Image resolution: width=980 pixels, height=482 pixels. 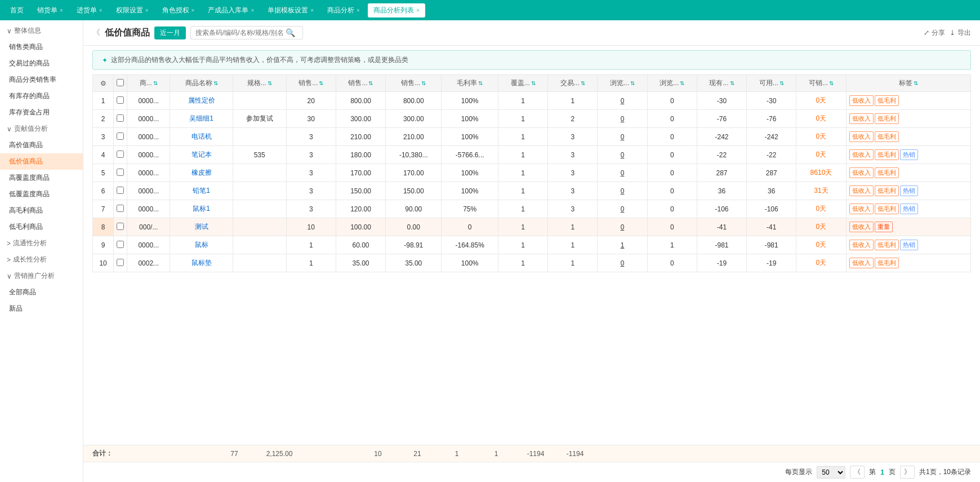 I want to click on nav-home: 首页, so click(x=17, y=10).